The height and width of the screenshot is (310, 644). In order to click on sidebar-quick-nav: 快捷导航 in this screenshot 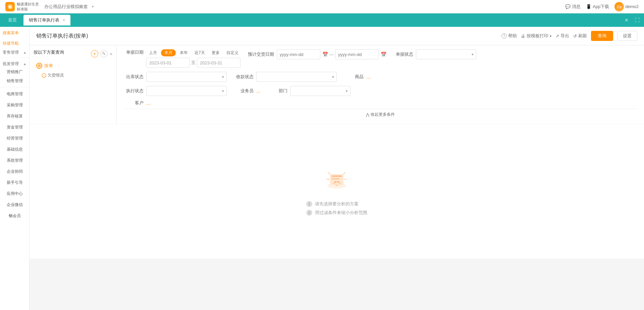, I will do `click(15, 42)`.